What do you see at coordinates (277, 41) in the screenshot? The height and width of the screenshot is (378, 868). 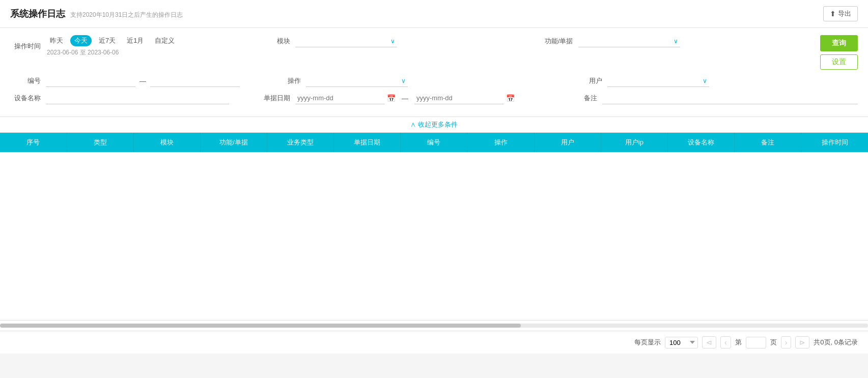 I see `module-label: 模块` at bounding box center [277, 41].